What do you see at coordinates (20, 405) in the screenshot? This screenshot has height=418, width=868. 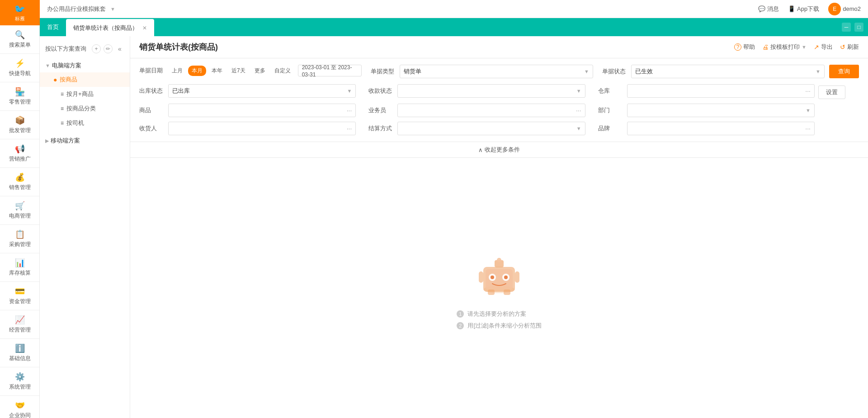 I see `enterprise-icon: 🤝` at bounding box center [20, 405].